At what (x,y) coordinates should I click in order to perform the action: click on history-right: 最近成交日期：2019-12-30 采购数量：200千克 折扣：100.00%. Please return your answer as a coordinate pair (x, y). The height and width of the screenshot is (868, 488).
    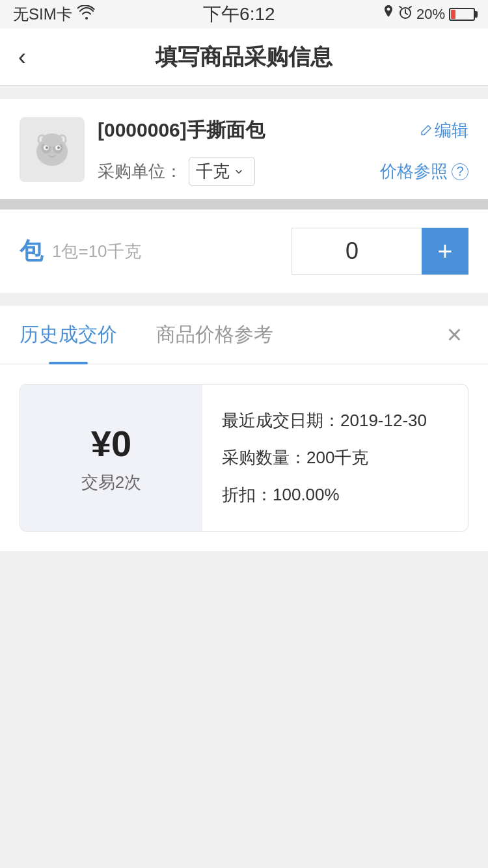
    Looking at the image, I should click on (335, 458).